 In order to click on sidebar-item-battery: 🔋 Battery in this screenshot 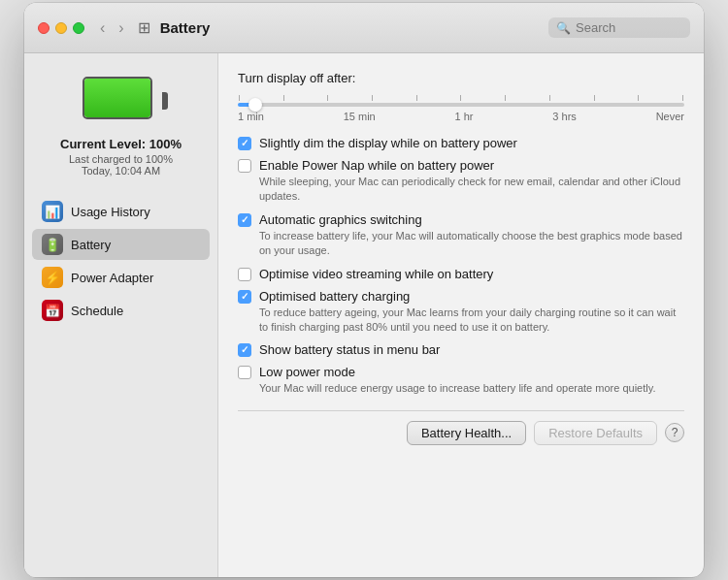, I will do `click(120, 244)`.